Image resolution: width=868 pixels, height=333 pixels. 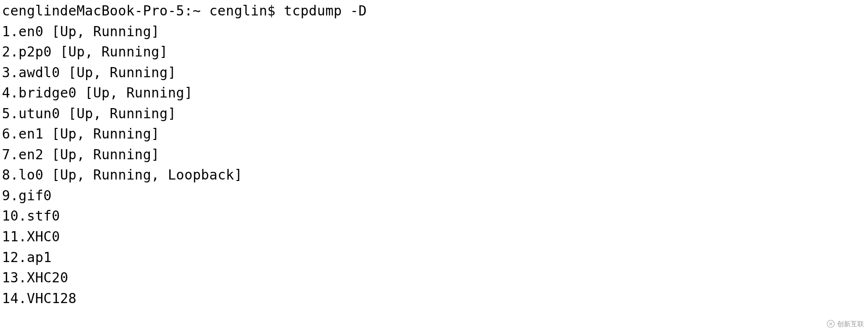 I want to click on interface-name: ap1, so click(x=40, y=258).